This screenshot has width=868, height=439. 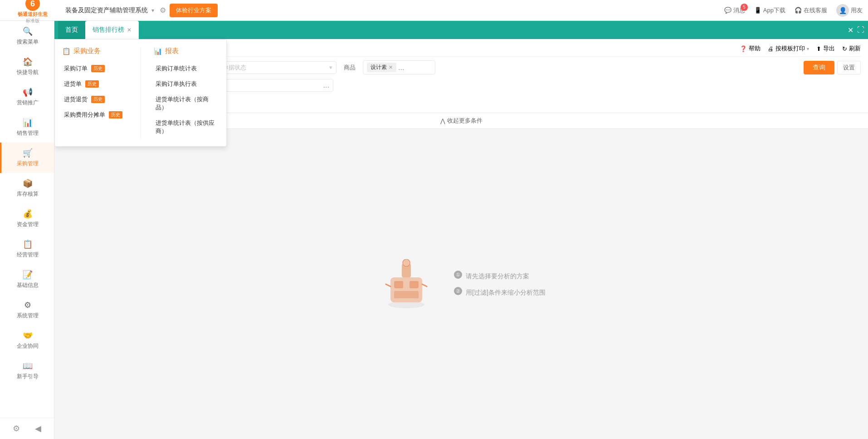 What do you see at coordinates (808, 49) in the screenshot?
I see `print-dropdown-arrow: ▾` at bounding box center [808, 49].